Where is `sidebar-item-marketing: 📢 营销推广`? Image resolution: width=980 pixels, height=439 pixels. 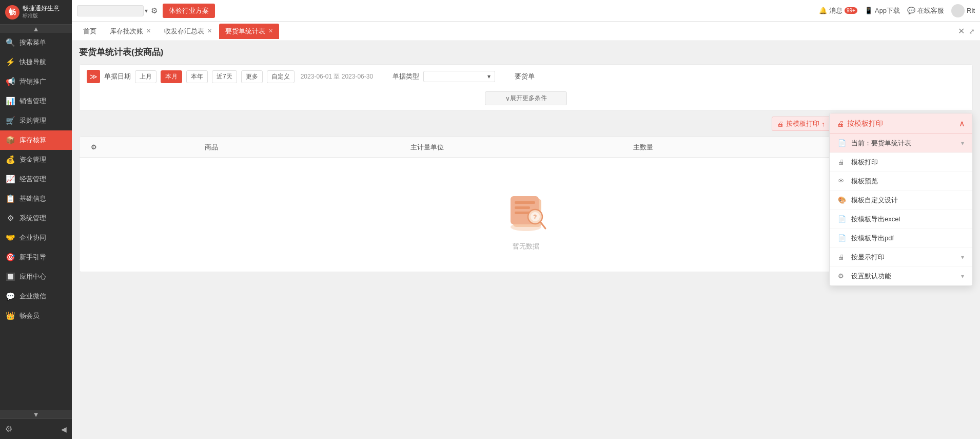
sidebar-item-marketing: 📢 营销推广 is located at coordinates (36, 82).